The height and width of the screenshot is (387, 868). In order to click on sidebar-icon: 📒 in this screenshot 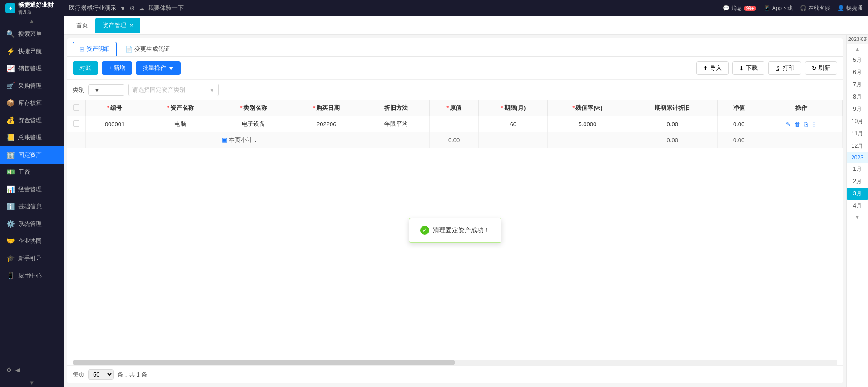, I will do `click(10, 138)`.